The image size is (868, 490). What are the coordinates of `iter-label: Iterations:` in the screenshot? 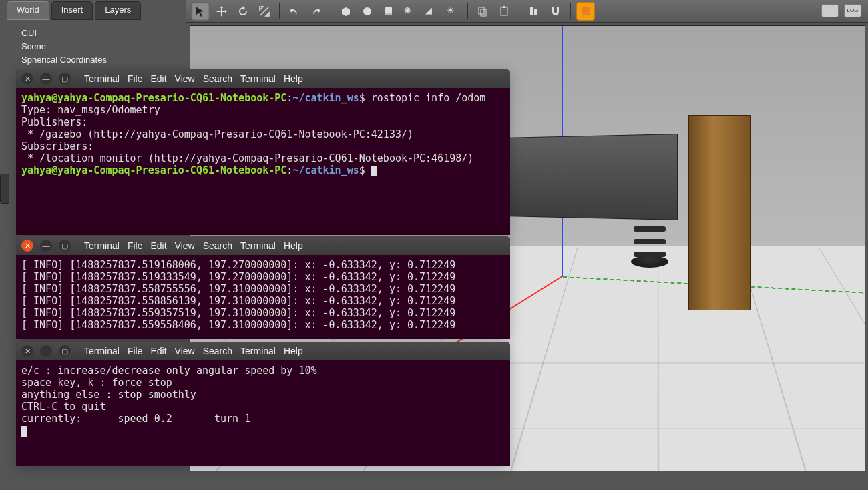 It's located at (586, 450).